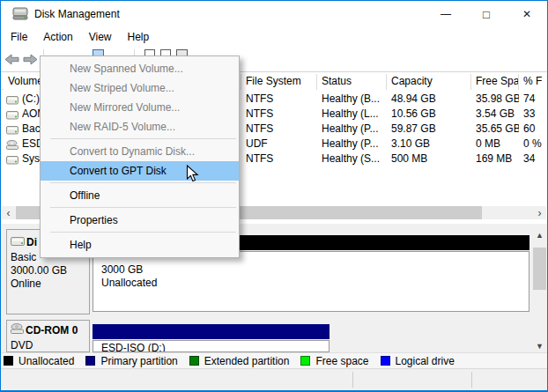 Image resolution: width=548 pixels, height=392 pixels. What do you see at coordinates (315, 284) in the screenshot?
I see `partition-status-label: Unallocated` at bounding box center [315, 284].